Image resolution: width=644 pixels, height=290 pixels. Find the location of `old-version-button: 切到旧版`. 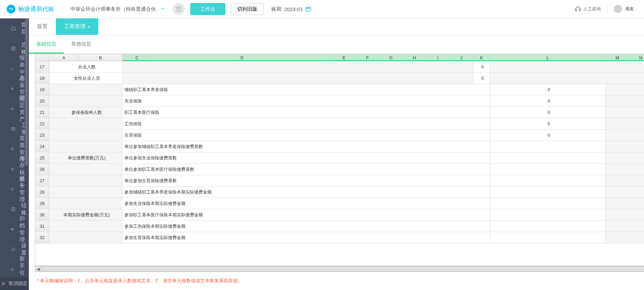

old-version-button: 切到旧版 is located at coordinates (247, 9).